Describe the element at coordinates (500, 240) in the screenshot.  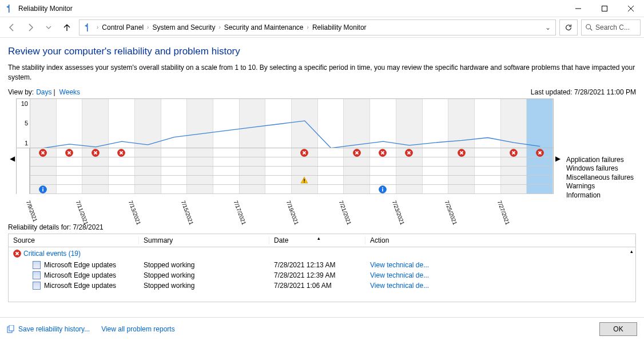
I see `col-action: Action` at that location.